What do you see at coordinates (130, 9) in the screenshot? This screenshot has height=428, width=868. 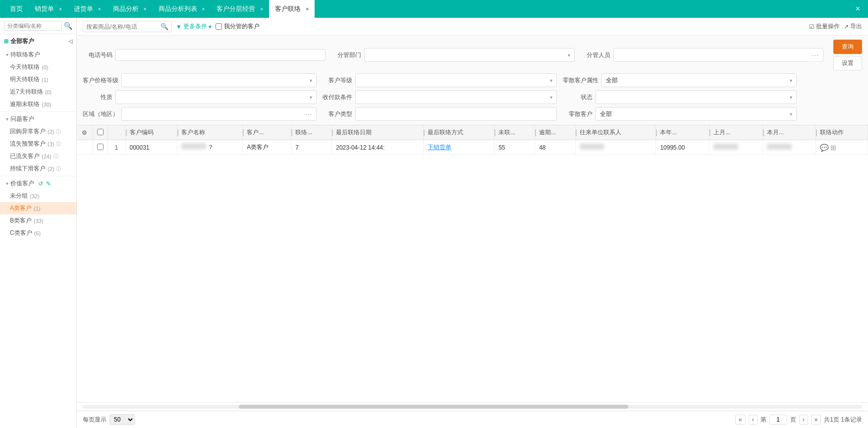 I see `nav-tab-goods-analysis: 商品分析 ×` at bounding box center [130, 9].